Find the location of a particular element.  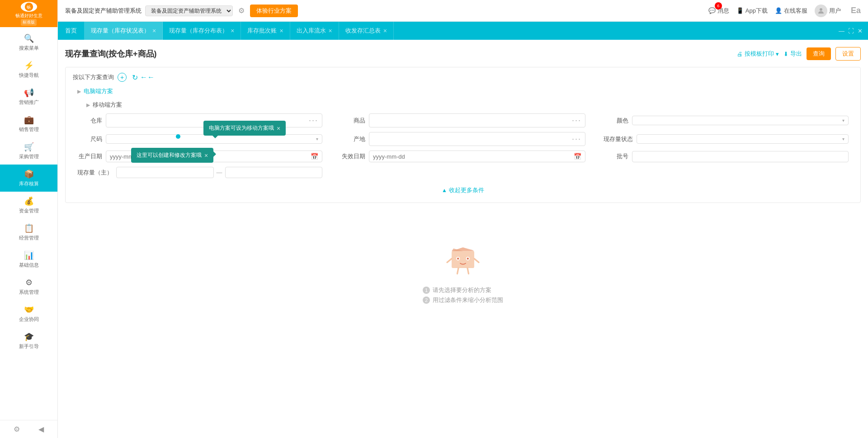

stock-main-from is located at coordinates (165, 173).